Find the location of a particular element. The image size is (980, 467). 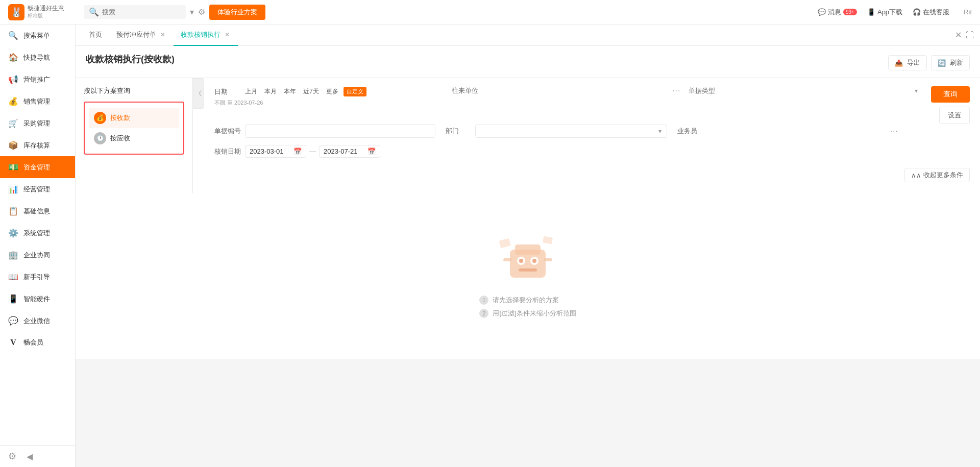

maximize-icon: ⛶ is located at coordinates (970, 35).